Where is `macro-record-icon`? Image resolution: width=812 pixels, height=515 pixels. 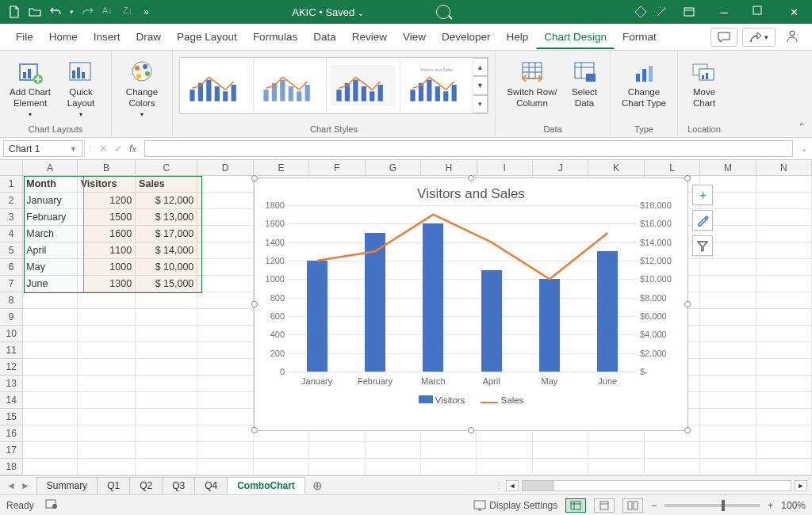 macro-record-icon is located at coordinates (52, 505).